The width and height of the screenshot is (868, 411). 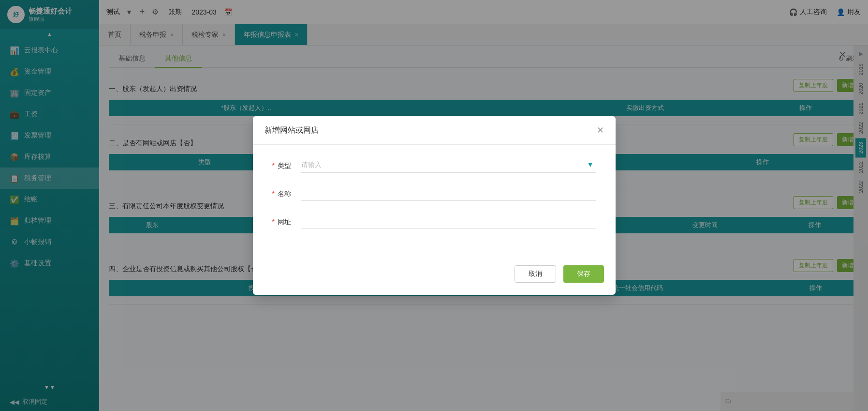 What do you see at coordinates (434, 166) in the screenshot?
I see `form-field-type: * 类型 ▼` at bounding box center [434, 166].